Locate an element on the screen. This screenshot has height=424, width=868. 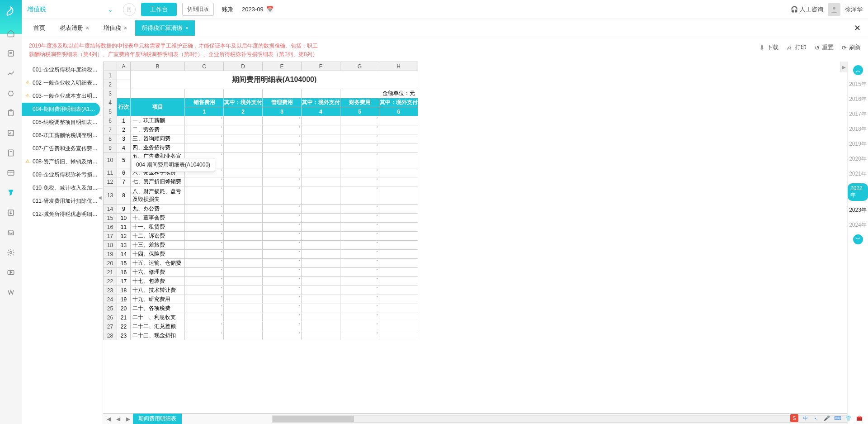
chart-icon is located at coordinates (11, 73).